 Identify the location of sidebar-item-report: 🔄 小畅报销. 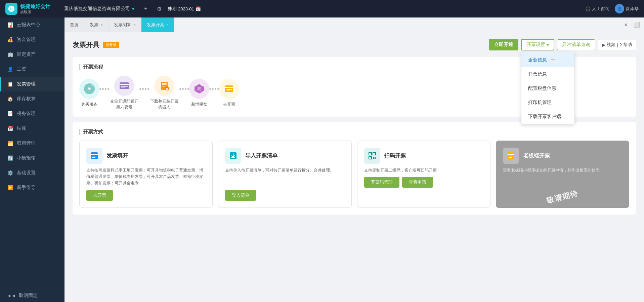
(32, 158).